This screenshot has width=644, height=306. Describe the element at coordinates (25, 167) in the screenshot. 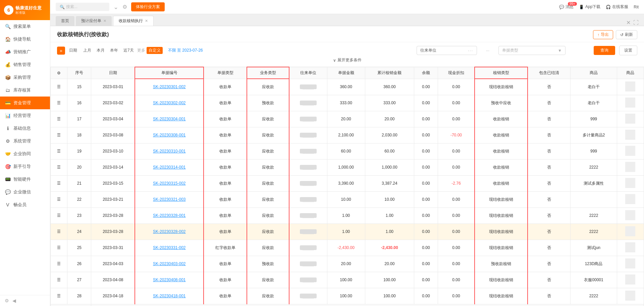

I see `sidebar-item-guide: 🎯新手引导` at that location.